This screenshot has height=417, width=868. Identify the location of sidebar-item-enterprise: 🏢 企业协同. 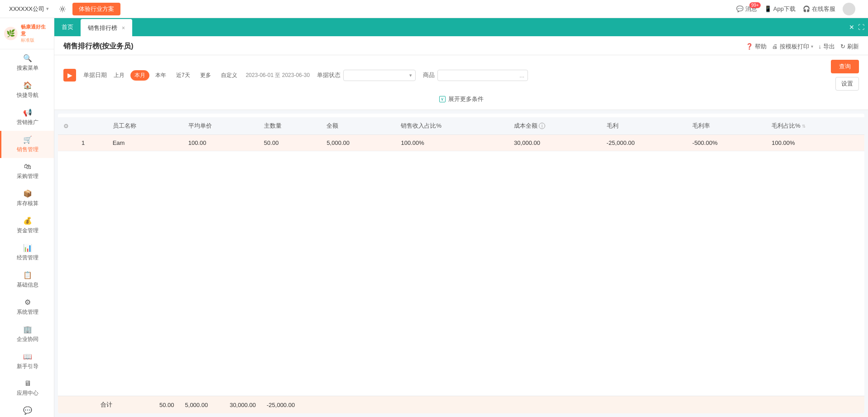
(27, 334).